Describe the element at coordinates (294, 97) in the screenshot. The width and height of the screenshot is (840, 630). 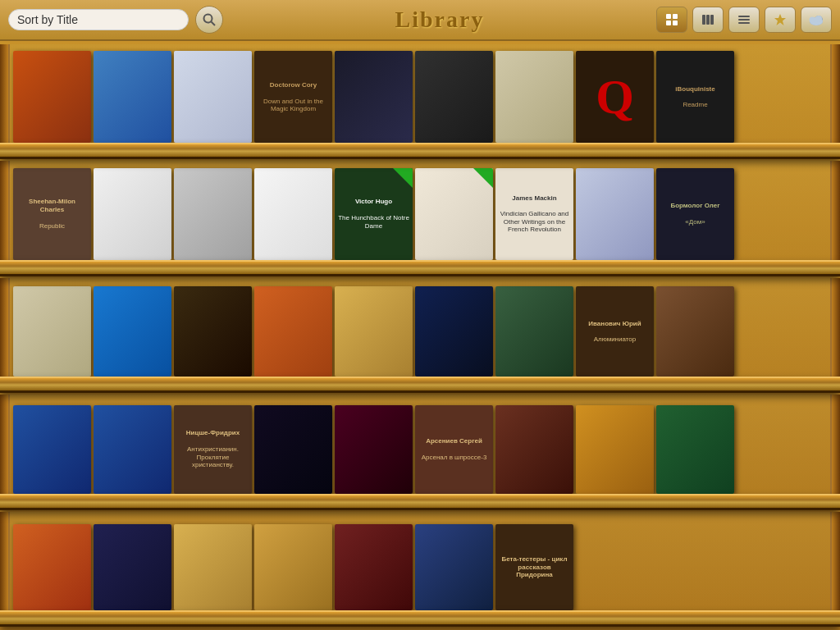
I see `book: Doctorow CoryDown and Out in the Magic K…` at that location.